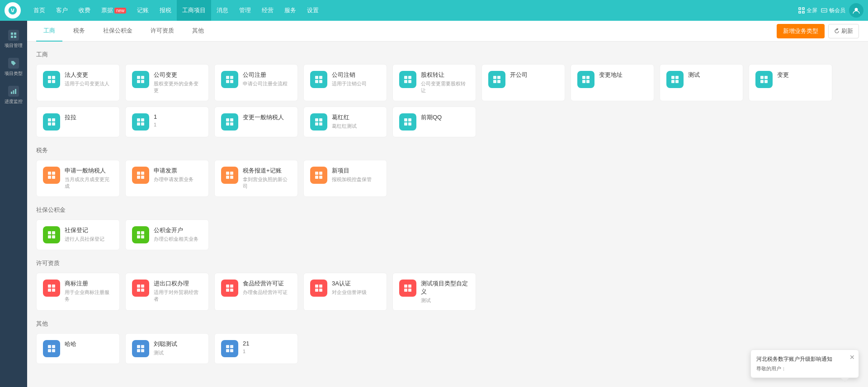 The width and height of the screenshot is (868, 387). I want to click on nav-item-消息: 消息, so click(222, 10).